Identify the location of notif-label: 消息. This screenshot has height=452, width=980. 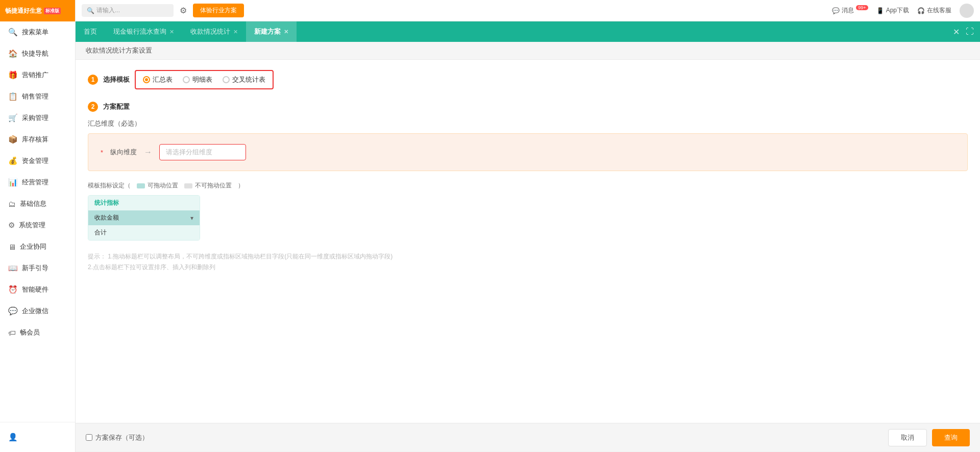
(848, 10).